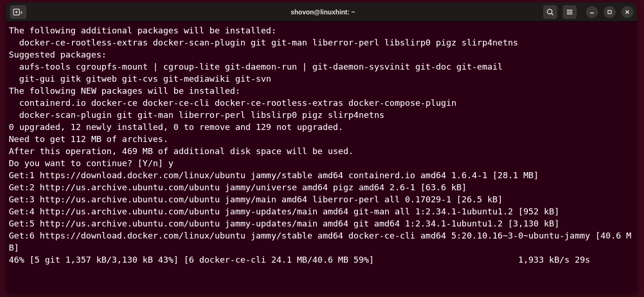  Describe the element at coordinates (592, 12) in the screenshot. I see `minimize-icon` at that location.